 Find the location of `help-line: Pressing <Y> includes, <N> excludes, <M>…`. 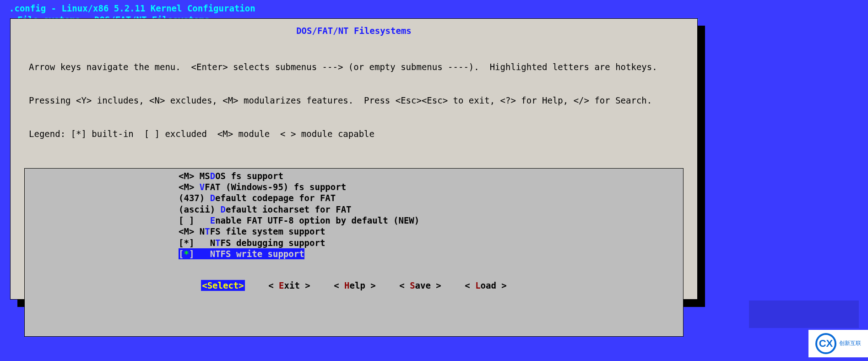

help-line: Pressing <Y> includes, <N> excludes, <M>… is located at coordinates (354, 100).